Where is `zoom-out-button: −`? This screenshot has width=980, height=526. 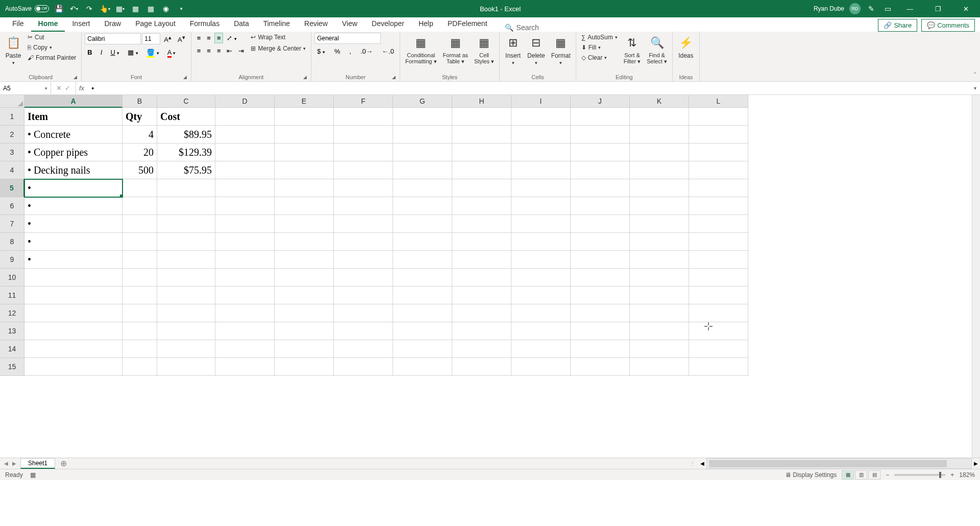
zoom-out-button: − is located at coordinates (887, 475).